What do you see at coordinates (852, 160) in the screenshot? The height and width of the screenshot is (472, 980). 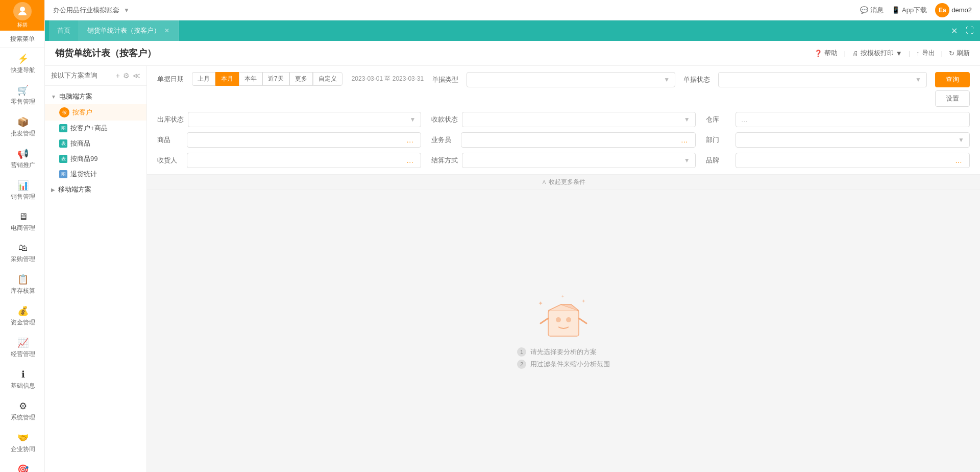 I see `brand-input: …` at bounding box center [852, 160].